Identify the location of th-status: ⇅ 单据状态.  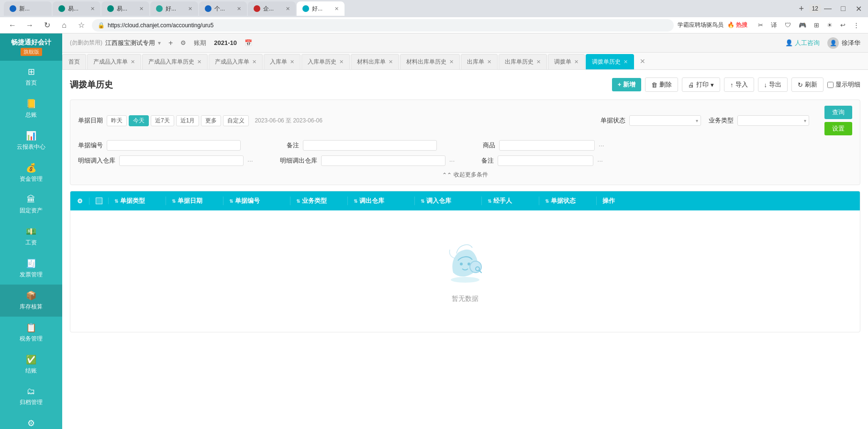
(568, 201).